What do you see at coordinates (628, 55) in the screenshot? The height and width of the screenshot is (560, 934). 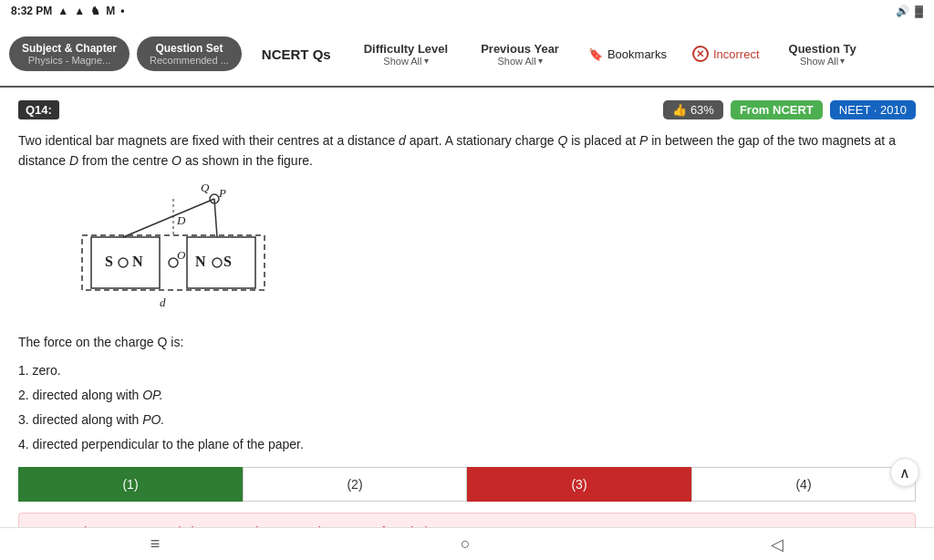 I see `bookmarks-button: 🔖 Bookmarks` at bounding box center [628, 55].